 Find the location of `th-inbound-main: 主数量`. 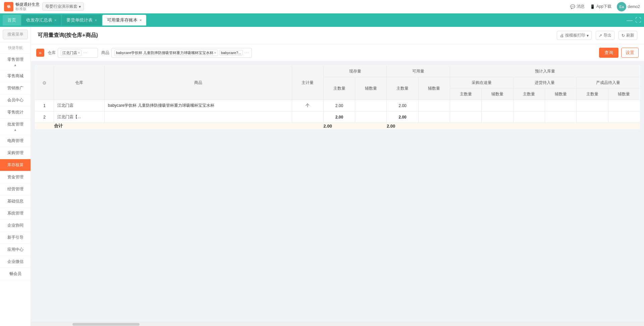

th-inbound-main: 主数量 is located at coordinates (529, 94).